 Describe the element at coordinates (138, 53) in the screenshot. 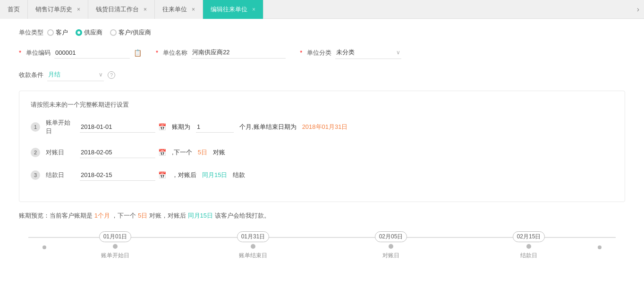

I see `unit-code-copy-icon: 📋` at that location.